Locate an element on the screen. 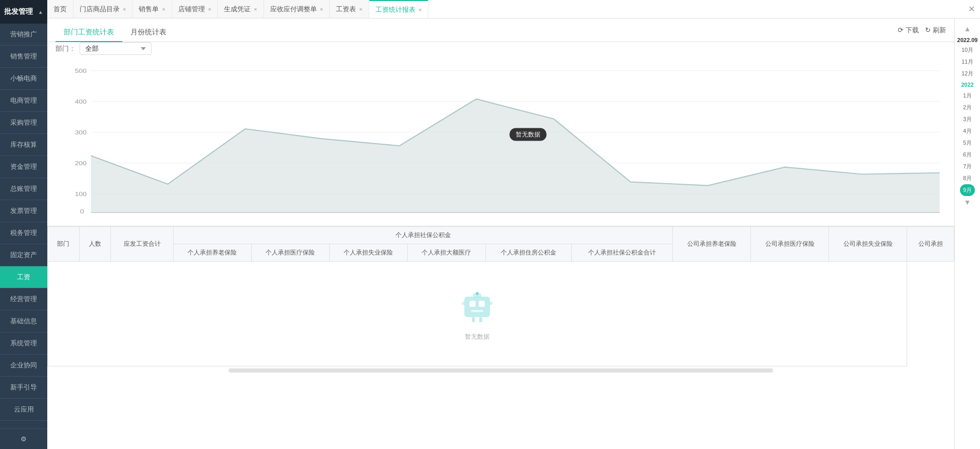  cal-month-2022-12月: 12月 is located at coordinates (968, 74).